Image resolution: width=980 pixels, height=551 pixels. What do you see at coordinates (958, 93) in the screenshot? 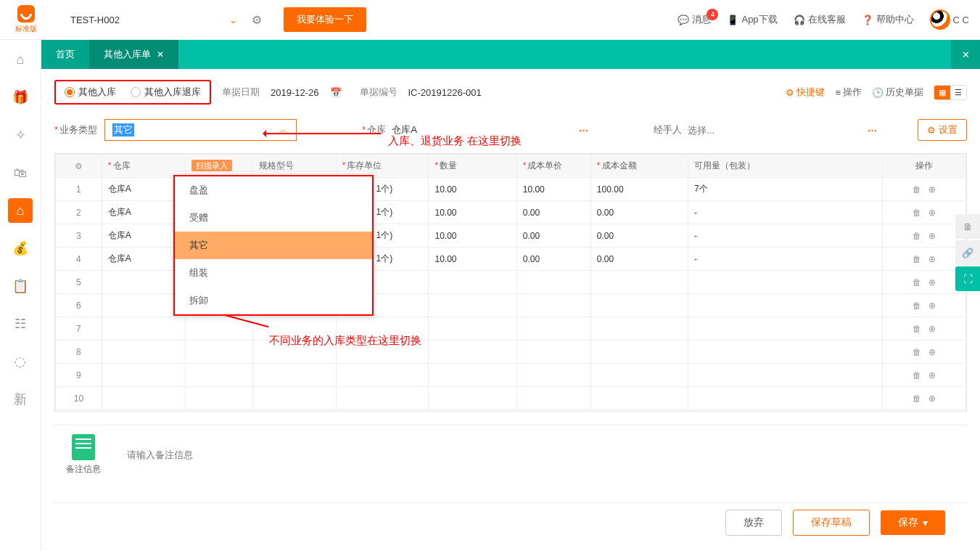
I see `view-list: ☰` at bounding box center [958, 93].